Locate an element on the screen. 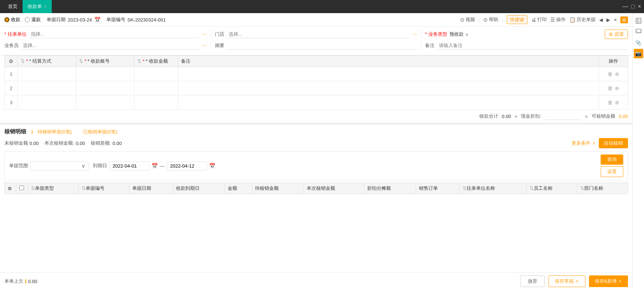 This screenshot has width=644, height=290. sidebar-table-icon is located at coordinates (639, 21).